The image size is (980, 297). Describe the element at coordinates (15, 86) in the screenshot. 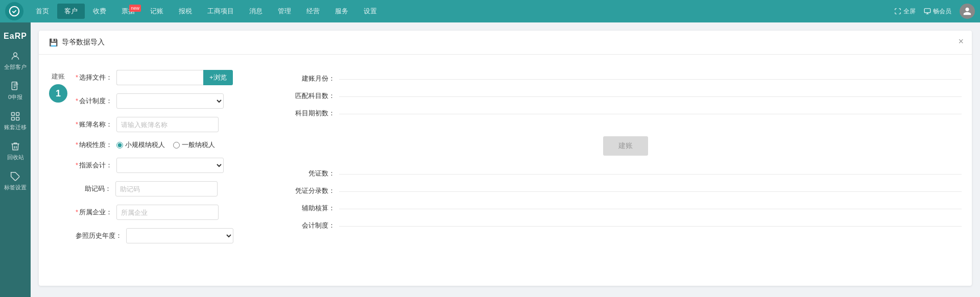

I see `file-icon` at that location.